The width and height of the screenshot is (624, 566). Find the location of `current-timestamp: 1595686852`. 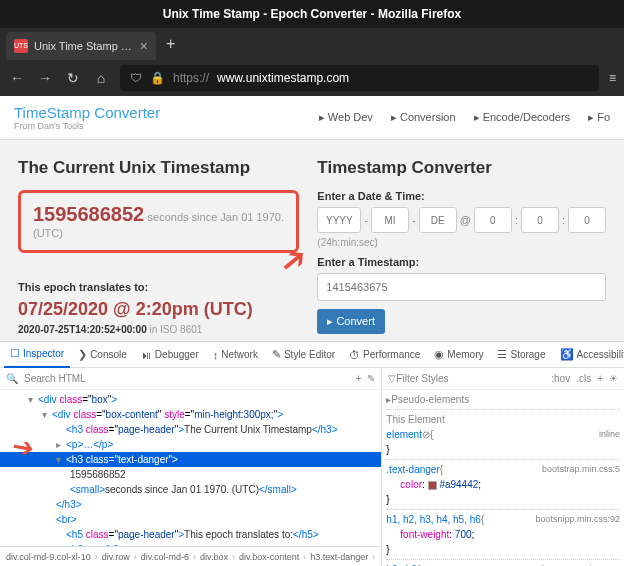

current-timestamp: 1595686852 is located at coordinates (88, 214).